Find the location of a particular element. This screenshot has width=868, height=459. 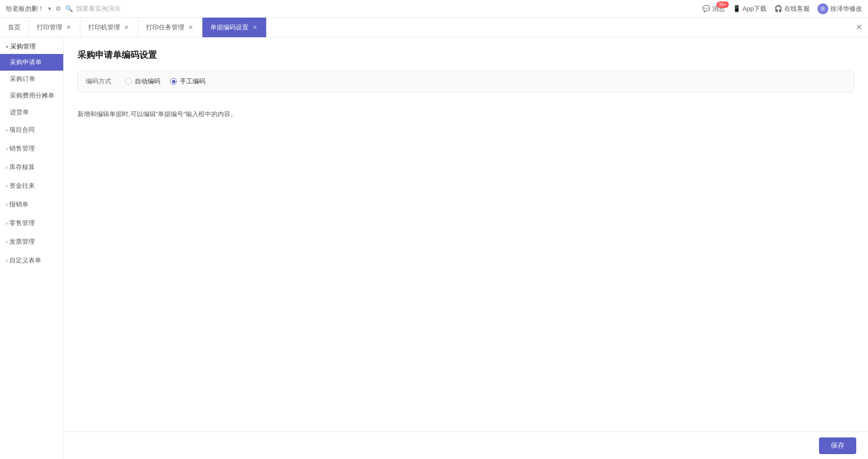

top-bar-left: 给老板勿删！ ▾ ⚙ 🔍 我要看实例演示 is located at coordinates (63, 9).